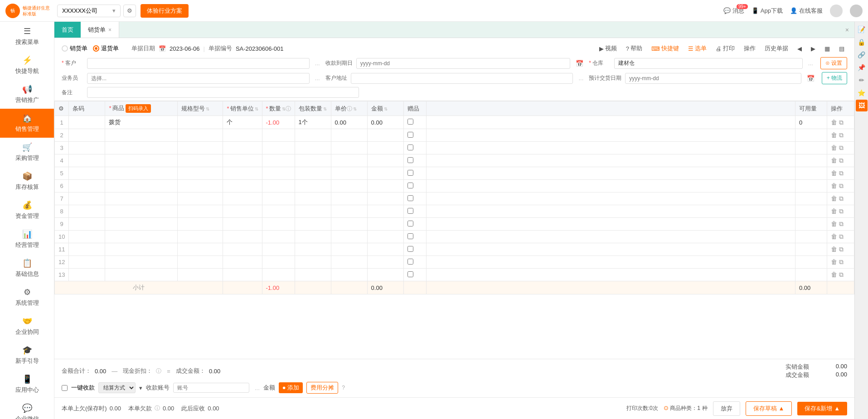  What do you see at coordinates (317, 78) in the screenshot?
I see `salesperson-dots: ...` at bounding box center [317, 78].